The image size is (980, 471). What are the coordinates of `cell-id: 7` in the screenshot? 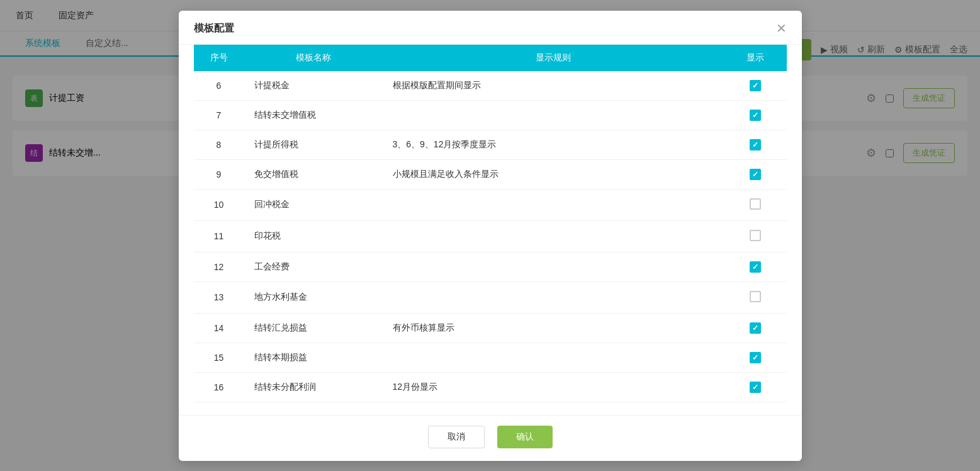 It's located at (219, 115).